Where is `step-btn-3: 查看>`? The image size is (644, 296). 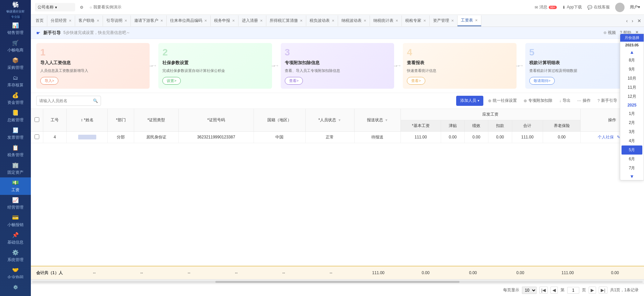
step-btn-3: 查看> is located at coordinates (294, 81).